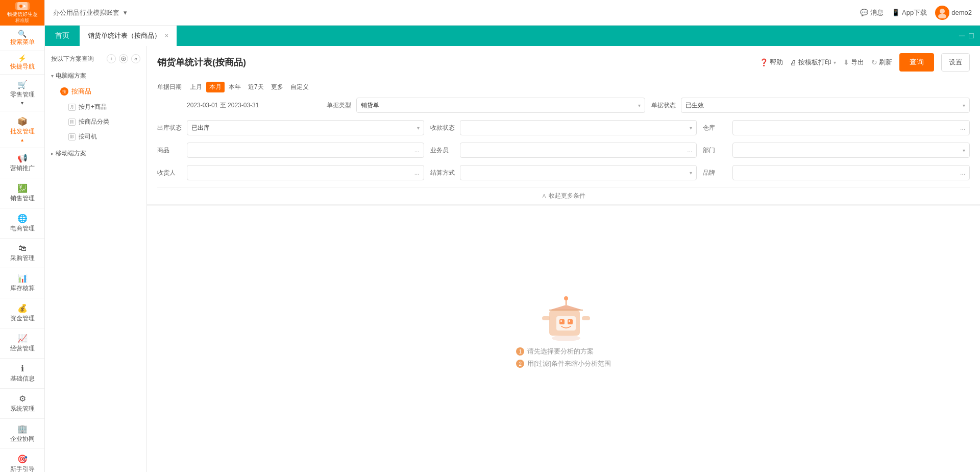 The height and width of the screenshot is (472, 980). What do you see at coordinates (501, 105) in the screenshot?
I see `doc-type-input: 销货单 ▾` at bounding box center [501, 105].